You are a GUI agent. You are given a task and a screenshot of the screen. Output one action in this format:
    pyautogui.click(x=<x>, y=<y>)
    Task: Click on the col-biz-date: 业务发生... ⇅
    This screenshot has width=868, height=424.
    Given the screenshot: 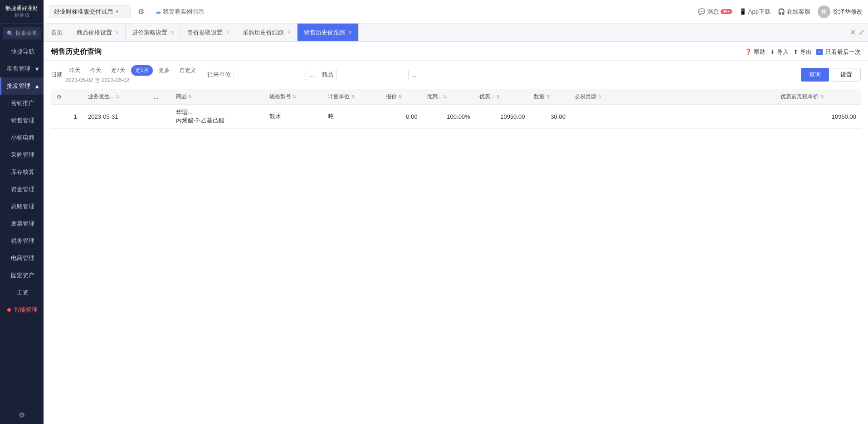 What is the action you would take?
    pyautogui.click(x=116, y=97)
    